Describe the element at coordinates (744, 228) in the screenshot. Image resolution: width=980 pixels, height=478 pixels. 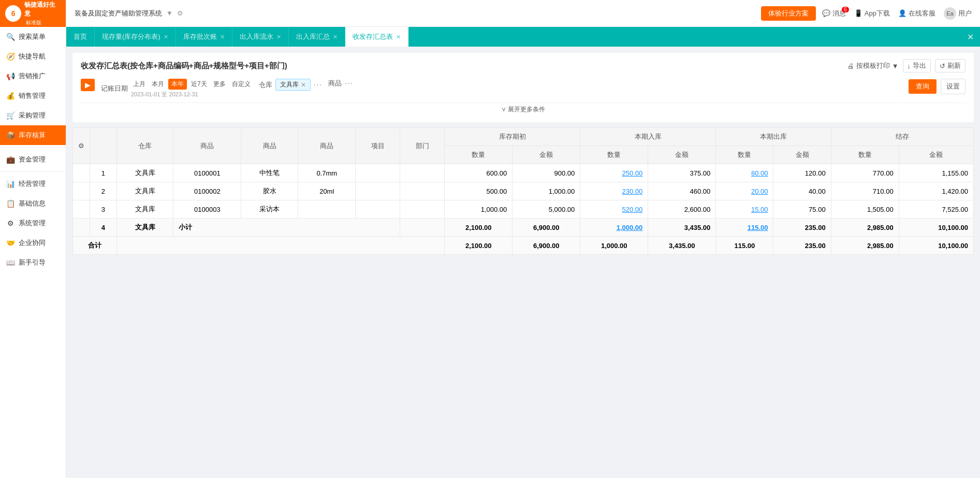
I see `subtotal-out-qty: 115.00` at that location.